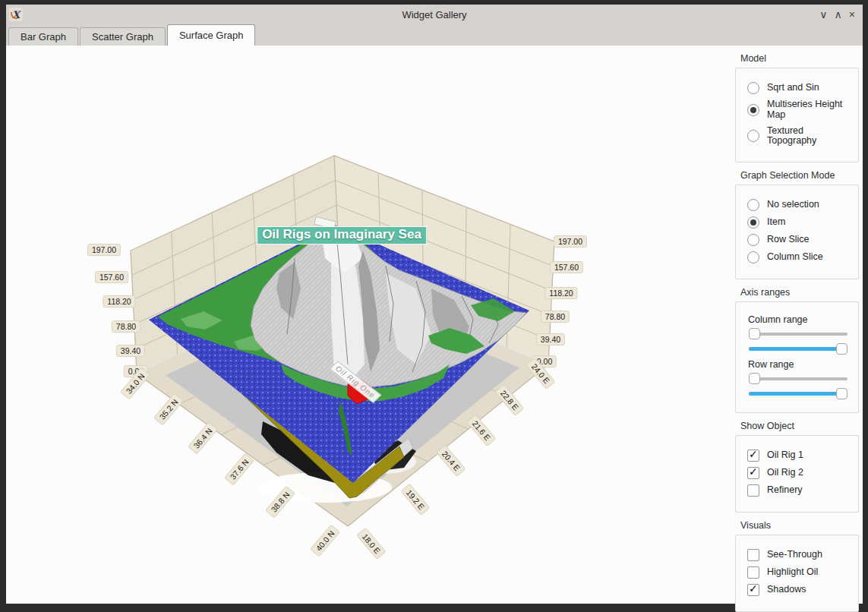 The height and width of the screenshot is (612, 868). Describe the element at coordinates (551, 339) in the screenshot. I see `elev-tick-right: 39.40` at that location.